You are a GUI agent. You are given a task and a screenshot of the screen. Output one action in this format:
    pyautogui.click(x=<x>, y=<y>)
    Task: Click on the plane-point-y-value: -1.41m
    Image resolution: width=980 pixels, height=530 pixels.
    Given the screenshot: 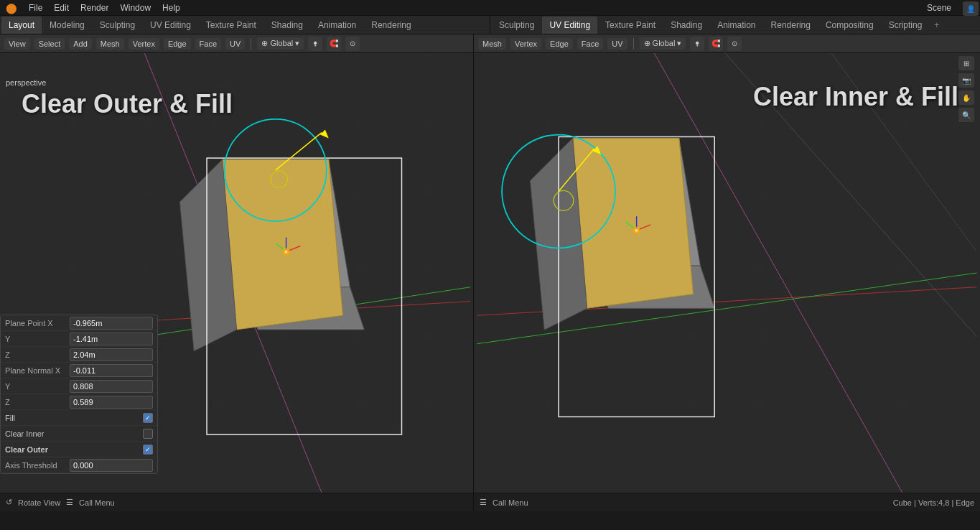 What is the action you would take?
    pyautogui.click(x=111, y=339)
    